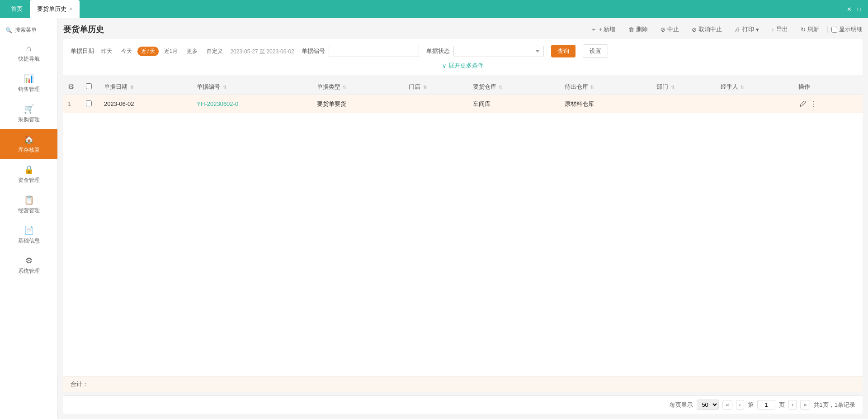  I want to click on refresh-btn: ↻ 刷新, so click(810, 29).